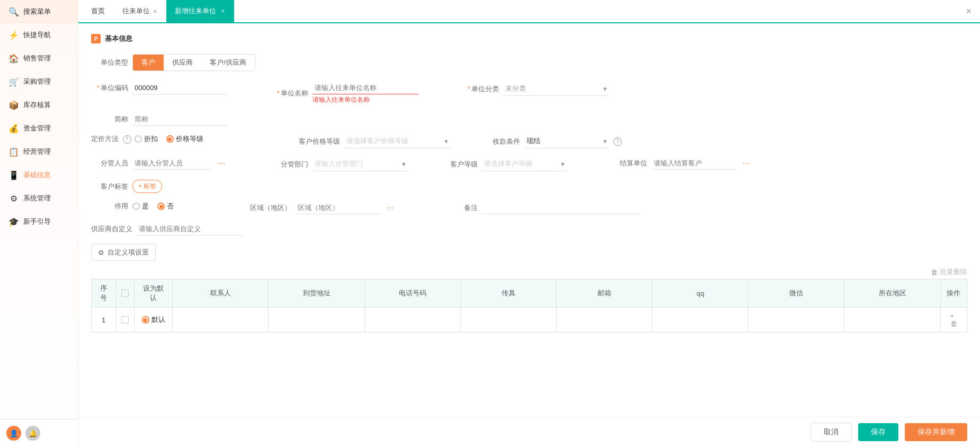  Describe the element at coordinates (952, 316) in the screenshot. I see `add-row-btn: +` at that location.